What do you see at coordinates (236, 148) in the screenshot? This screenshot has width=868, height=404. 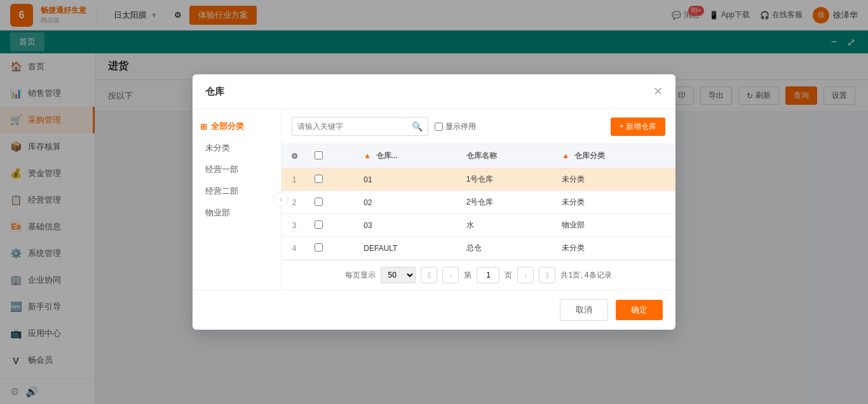 I see `cat-item-unclassified: 未分类` at bounding box center [236, 148].